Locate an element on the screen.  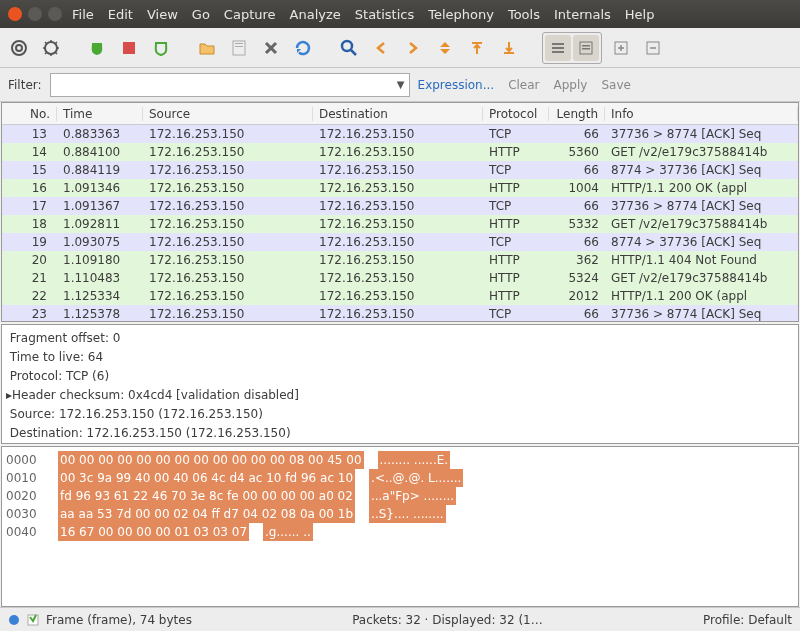
menu-analyze: Analyze is located at coordinates (316, 14).